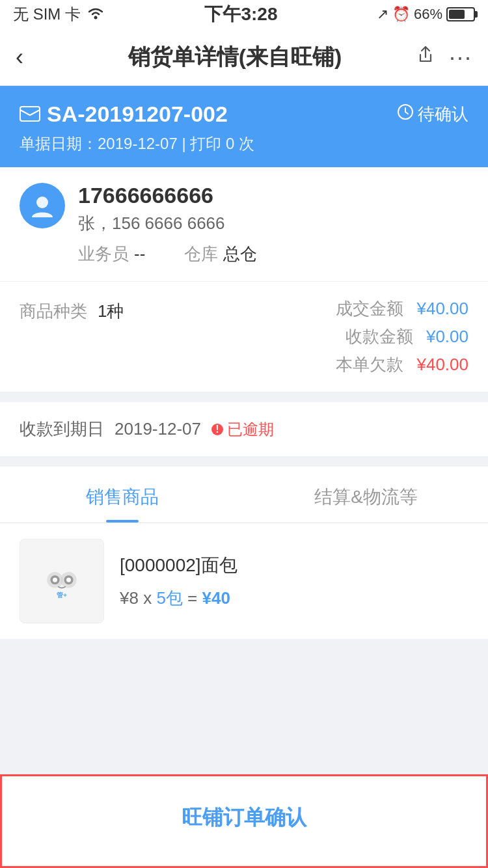  Describe the element at coordinates (47, 14) in the screenshot. I see `carrier-text: 无 SIM 卡` at that location.